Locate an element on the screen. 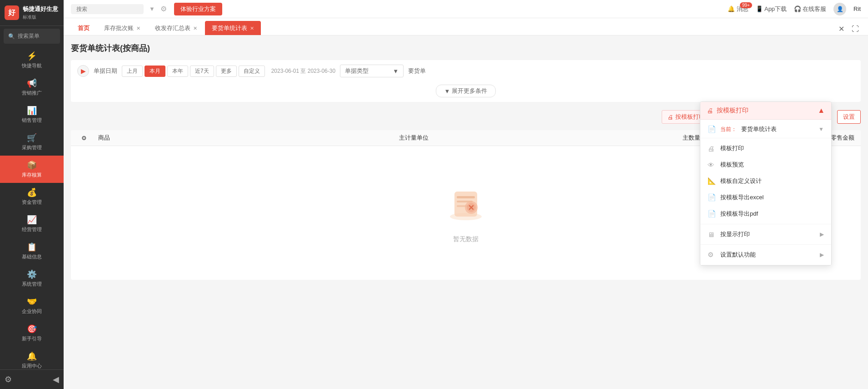  sidebar-search: 🔍 搜索菜单 is located at coordinates (32, 36).